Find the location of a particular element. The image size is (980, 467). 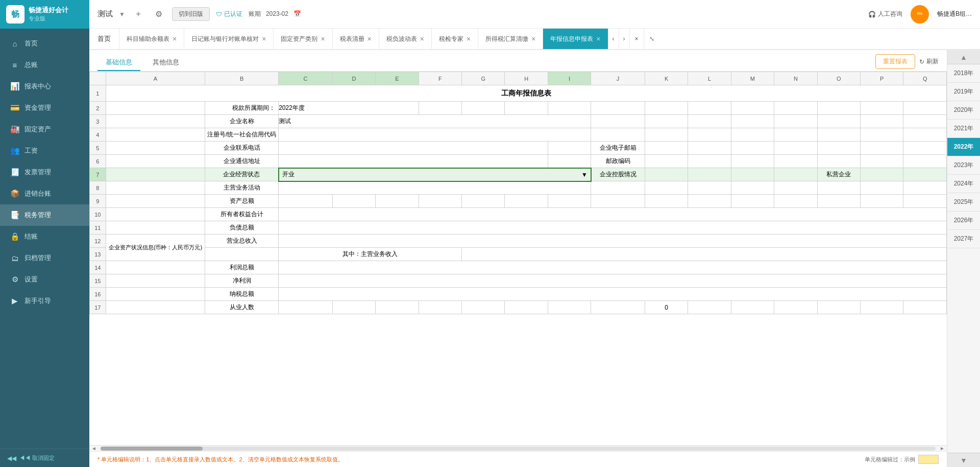

cell-10-rest is located at coordinates (612, 215).